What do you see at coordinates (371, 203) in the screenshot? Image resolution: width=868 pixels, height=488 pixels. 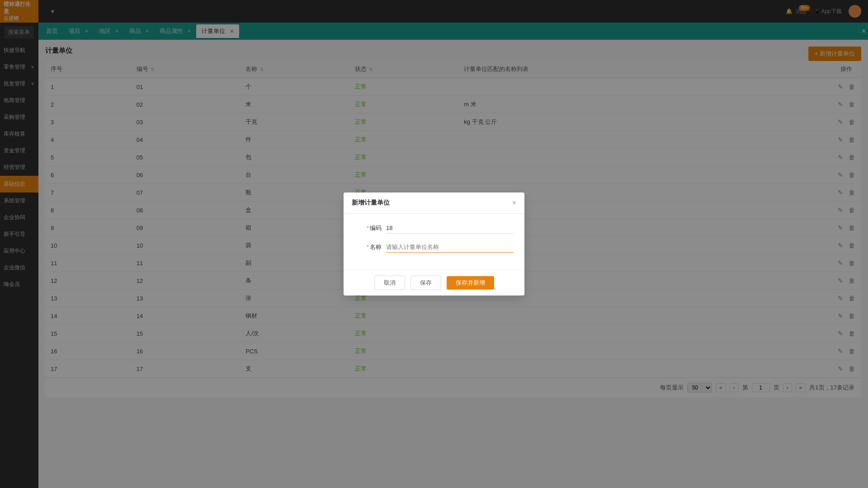 I see `modal-title: 新增计量单位` at bounding box center [371, 203].